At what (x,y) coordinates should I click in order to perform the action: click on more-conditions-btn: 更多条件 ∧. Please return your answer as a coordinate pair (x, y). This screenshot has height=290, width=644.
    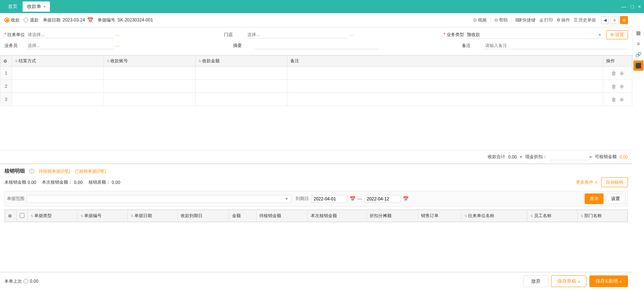
    Looking at the image, I should click on (587, 182).